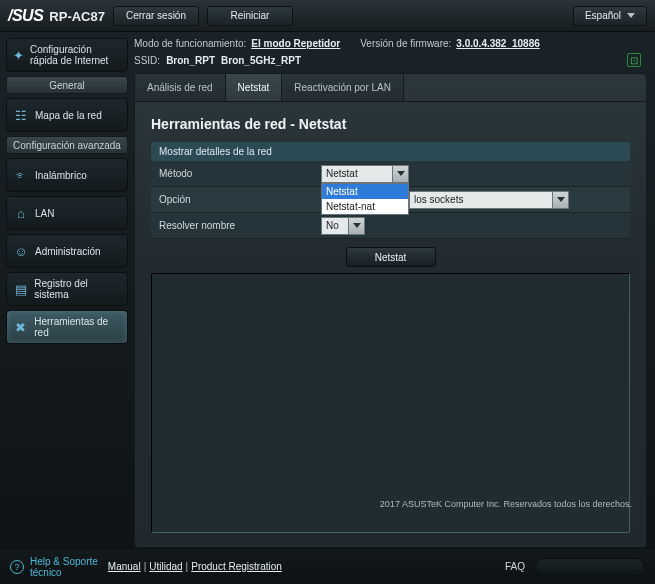 This screenshot has height=584, width=655. Describe the element at coordinates (634, 60) in the screenshot. I see `online-status-icon: ⊡` at that location.